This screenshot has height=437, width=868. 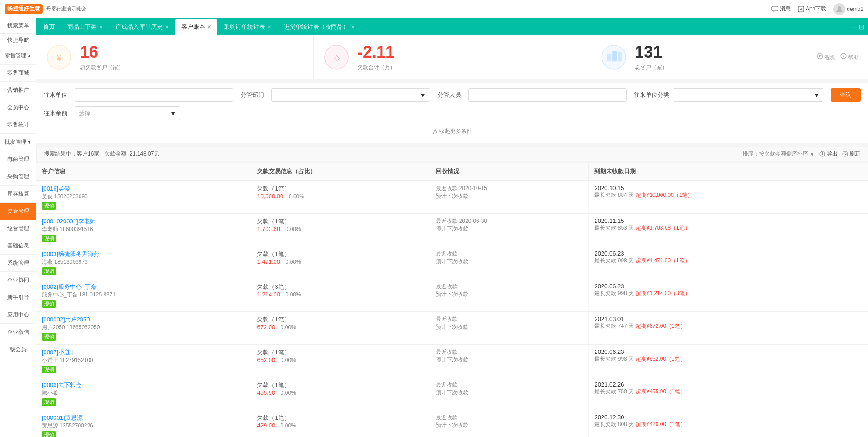 I want to click on company-input: ···, so click(x=154, y=95).